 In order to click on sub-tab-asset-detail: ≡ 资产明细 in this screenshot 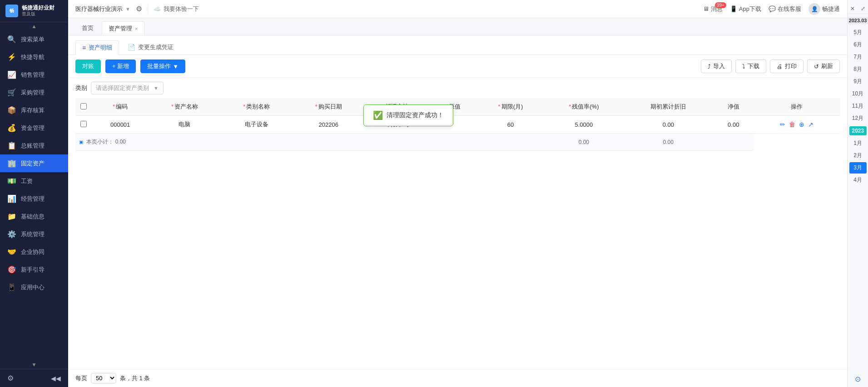, I will do `click(97, 48)`.